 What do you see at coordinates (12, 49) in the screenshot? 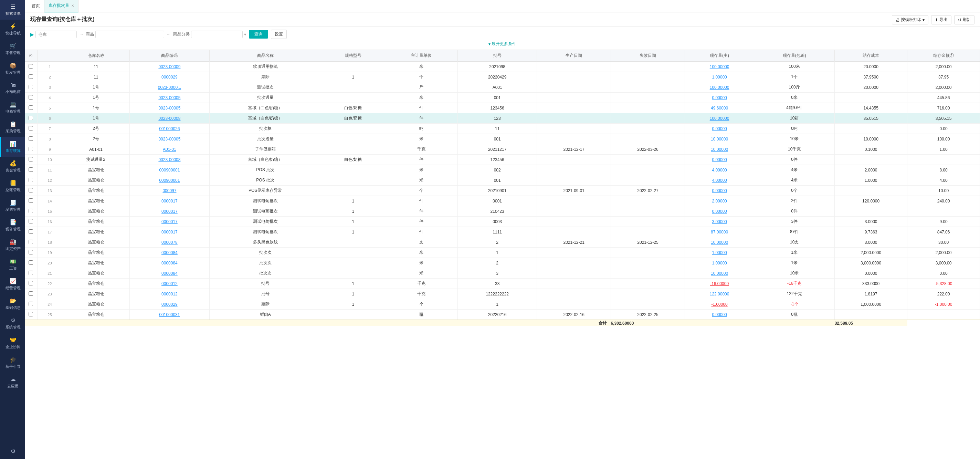
I see `sidebar-item-retail: 🛒 零售管理` at bounding box center [12, 49].